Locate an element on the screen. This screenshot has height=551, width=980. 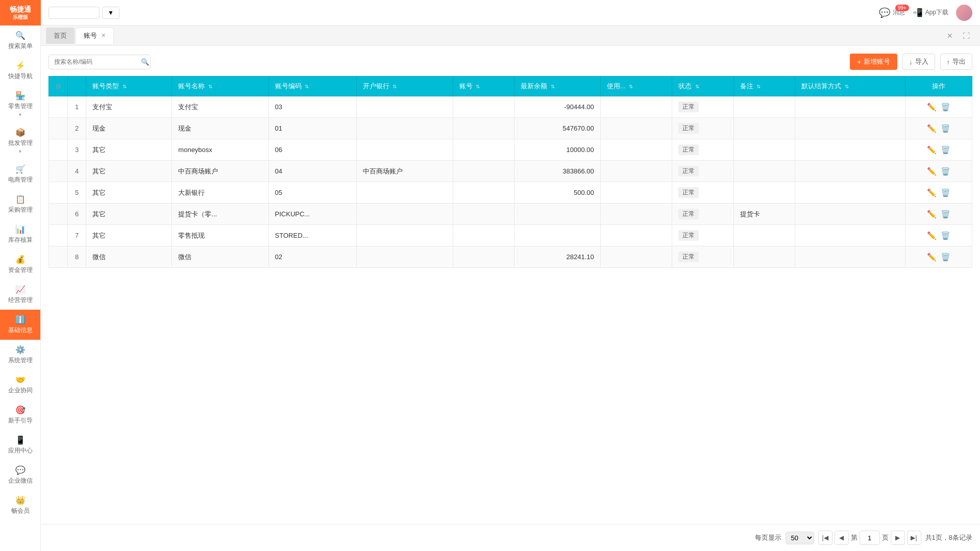
col-remark: 备注 ⇅ is located at coordinates (765, 87).